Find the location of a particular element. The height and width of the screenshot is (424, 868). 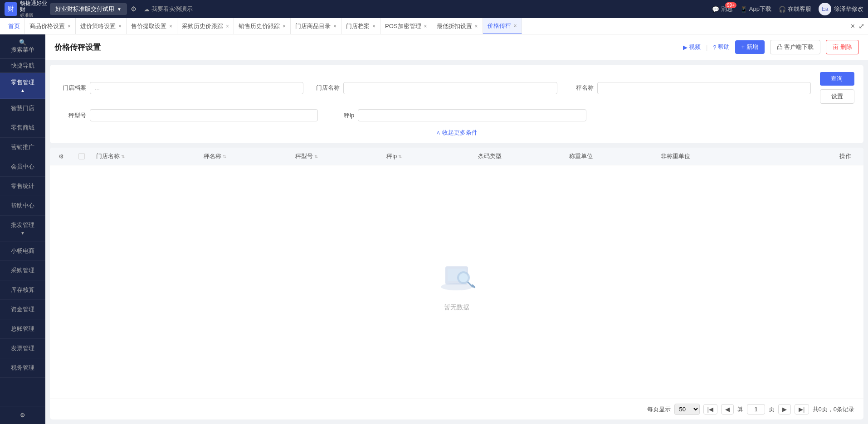

th-nonweight-unit: 非称重单位 is located at coordinates (741, 156).